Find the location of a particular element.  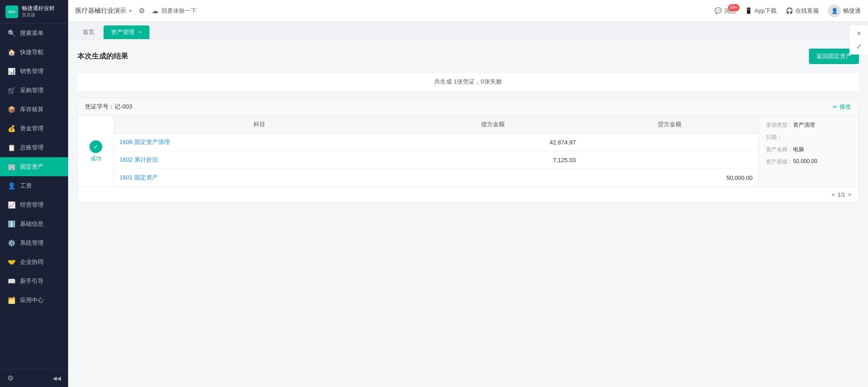

change-type-value: 资产清理 is located at coordinates (804, 125).